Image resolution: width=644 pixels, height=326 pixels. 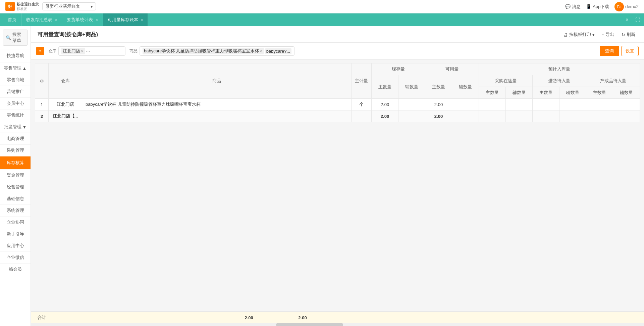 I want to click on th-stock-main: 主数量, so click(x=385, y=87).